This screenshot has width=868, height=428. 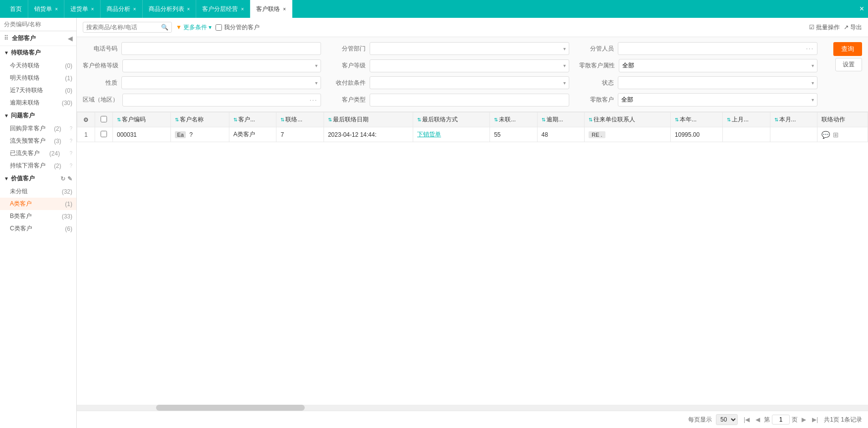 What do you see at coordinates (815, 420) in the screenshot?
I see `last-page-button: ▶|` at bounding box center [815, 420].